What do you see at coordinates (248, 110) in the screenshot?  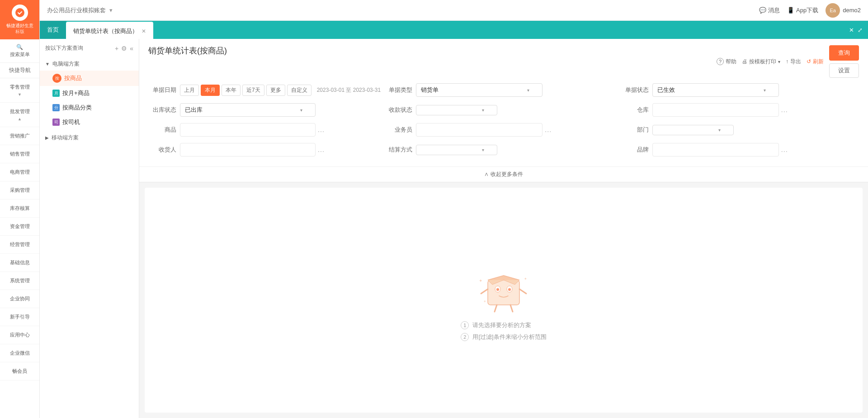 I see `out-status-select: 已出库 ▾` at bounding box center [248, 110].